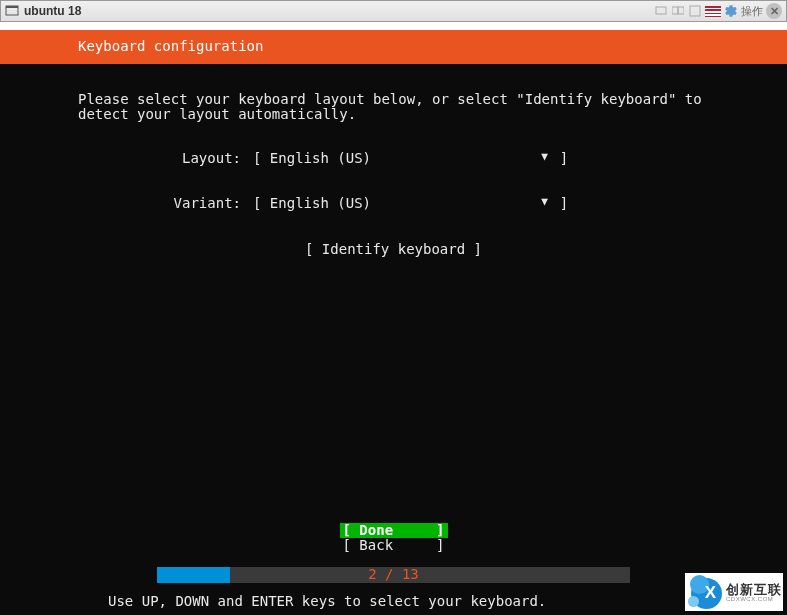 Image resolution: width=787 pixels, height=615 pixels. What do you see at coordinates (320, 203) in the screenshot?
I see `variant-value: English (US)` at bounding box center [320, 203].